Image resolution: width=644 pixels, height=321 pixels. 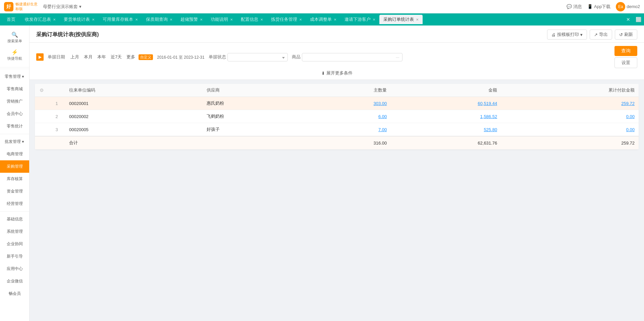 What do you see at coordinates (57, 91) in the screenshot?
I see `col-index` at bounding box center [57, 91].